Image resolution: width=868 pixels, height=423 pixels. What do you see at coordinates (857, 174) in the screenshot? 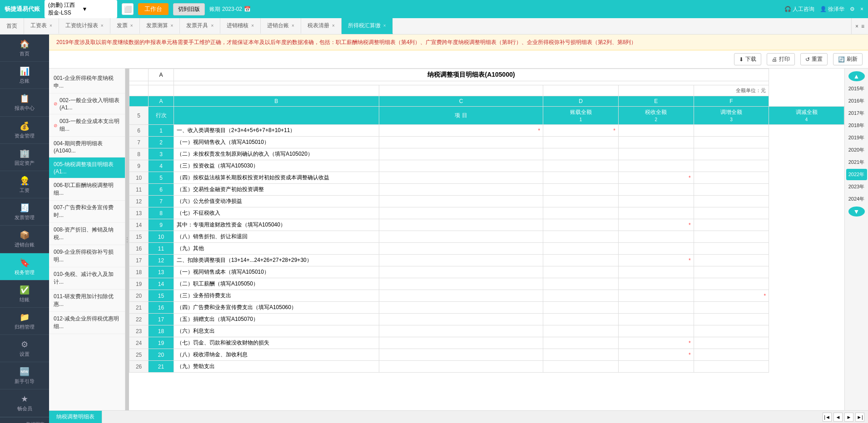
I see `year-2022: 2022年` at bounding box center [857, 174].